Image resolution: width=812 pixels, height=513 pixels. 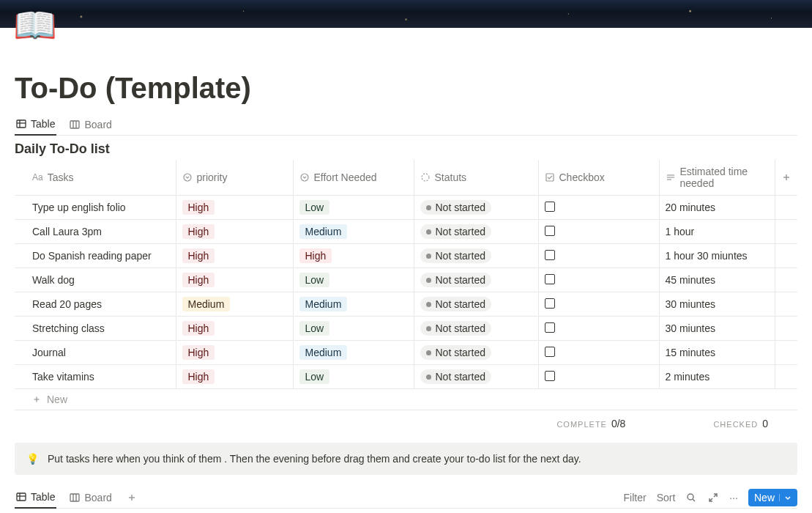 What do you see at coordinates (476, 177) in the screenshot?
I see `col-status: Statuts` at bounding box center [476, 177].